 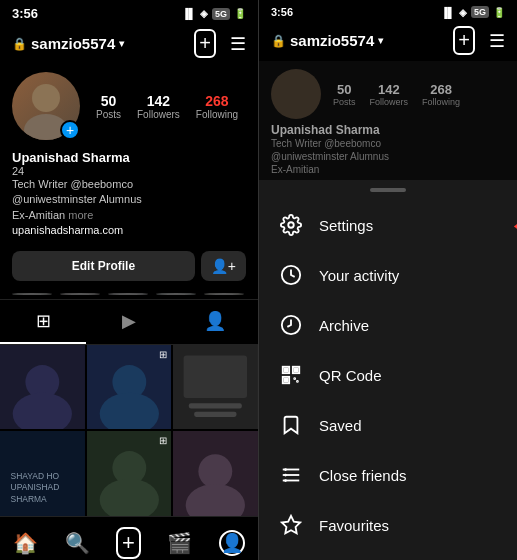 I want to click on following-stat: 268 Following, so click(x=217, y=106).